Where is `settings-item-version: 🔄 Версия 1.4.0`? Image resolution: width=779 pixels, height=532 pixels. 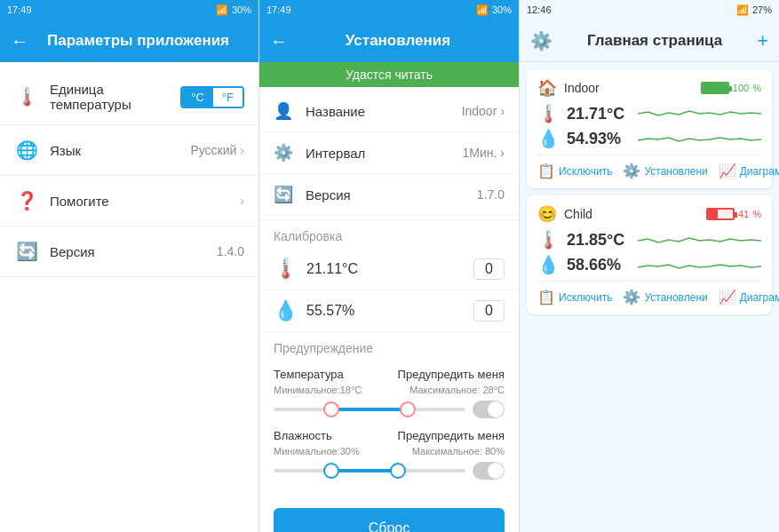 settings-item-version: 🔄 Версия 1.4.0 is located at coordinates (130, 252).